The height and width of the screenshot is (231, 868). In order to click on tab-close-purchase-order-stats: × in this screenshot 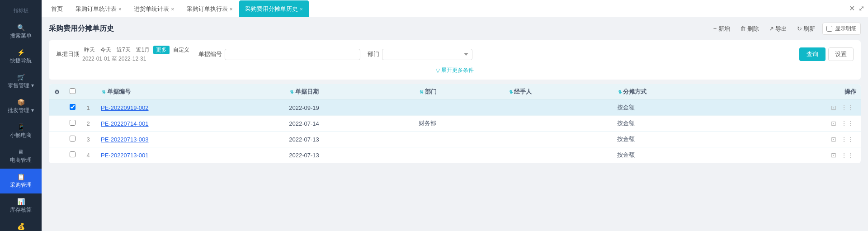, I will do `click(120, 9)`.